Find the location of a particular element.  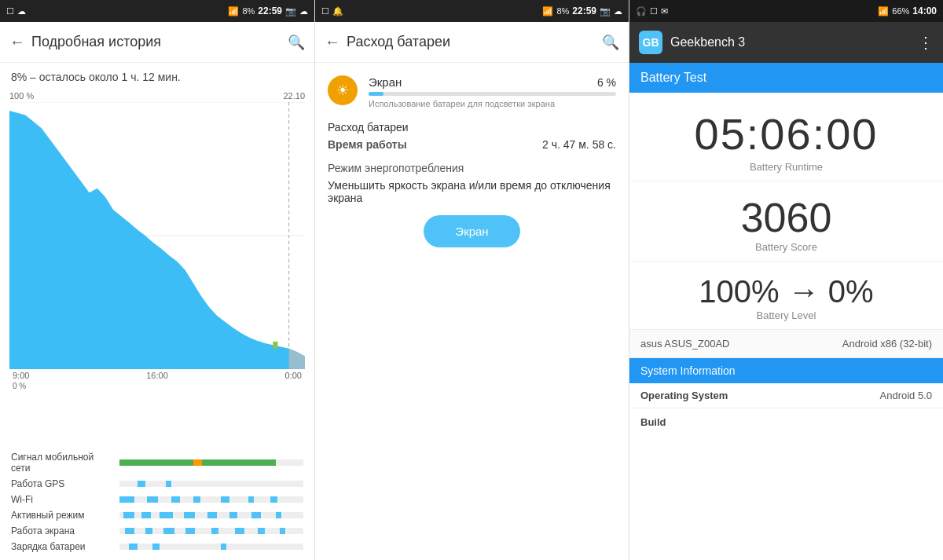

menu-button: ⋮ is located at coordinates (926, 42).